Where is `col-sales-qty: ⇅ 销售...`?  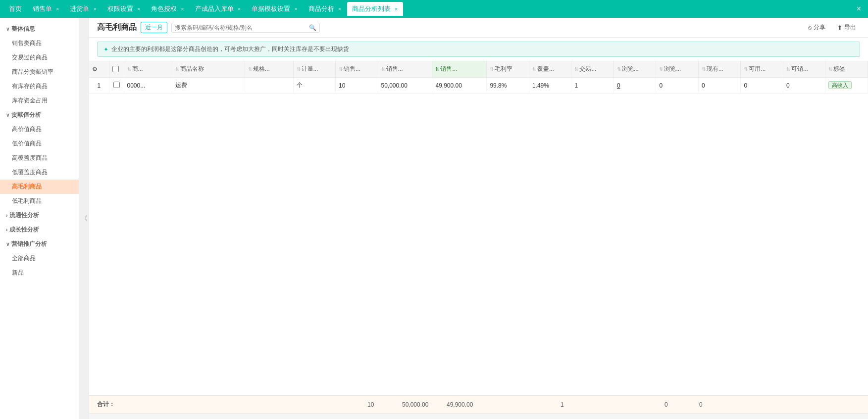 col-sales-qty: ⇅ 销售... is located at coordinates (357, 69).